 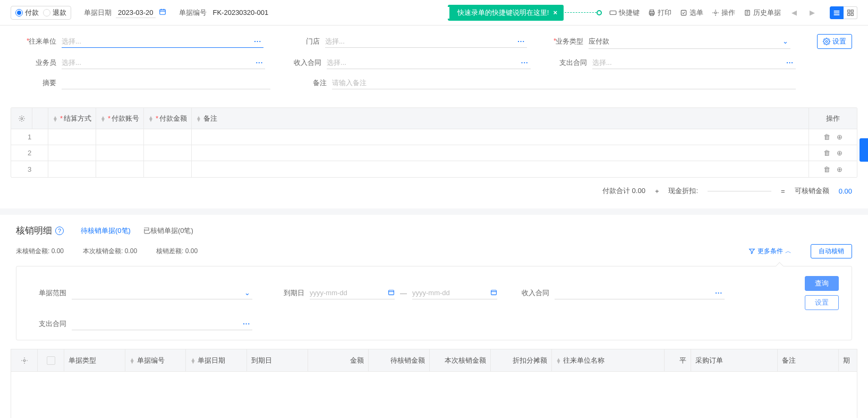 I want to click on income-contract-input: ···, so click(x=428, y=63).